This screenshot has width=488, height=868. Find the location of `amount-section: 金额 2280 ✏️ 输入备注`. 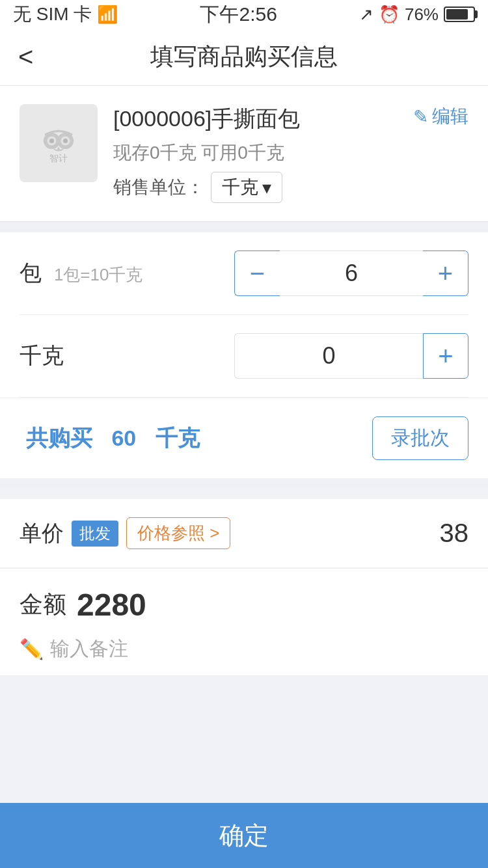

amount-section: 金额 2280 ✏️ 输入备注 is located at coordinates (244, 622).